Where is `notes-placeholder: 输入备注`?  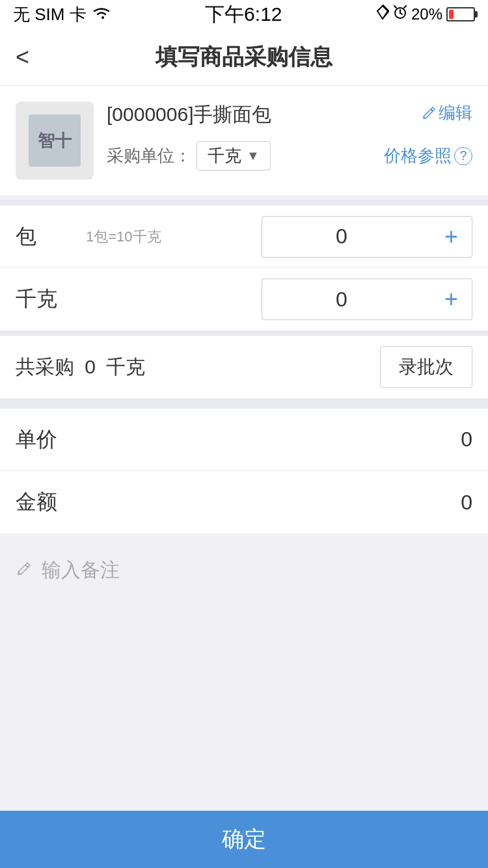 notes-placeholder: 输入备注 is located at coordinates (81, 570).